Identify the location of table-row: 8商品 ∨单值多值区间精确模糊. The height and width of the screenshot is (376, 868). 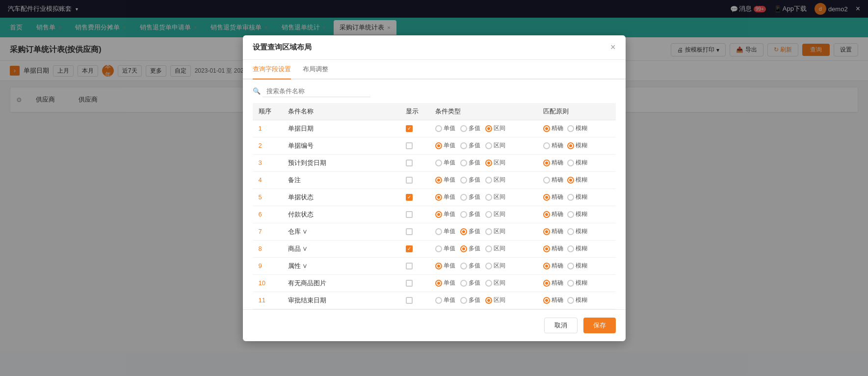
(434, 248).